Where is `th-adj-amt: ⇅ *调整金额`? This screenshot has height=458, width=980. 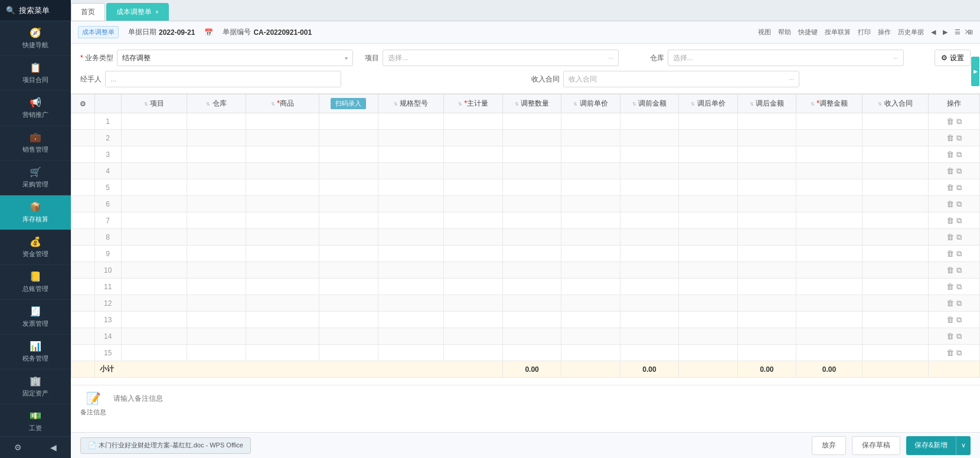
th-adj-amt: ⇅ *调整金额 is located at coordinates (829, 104).